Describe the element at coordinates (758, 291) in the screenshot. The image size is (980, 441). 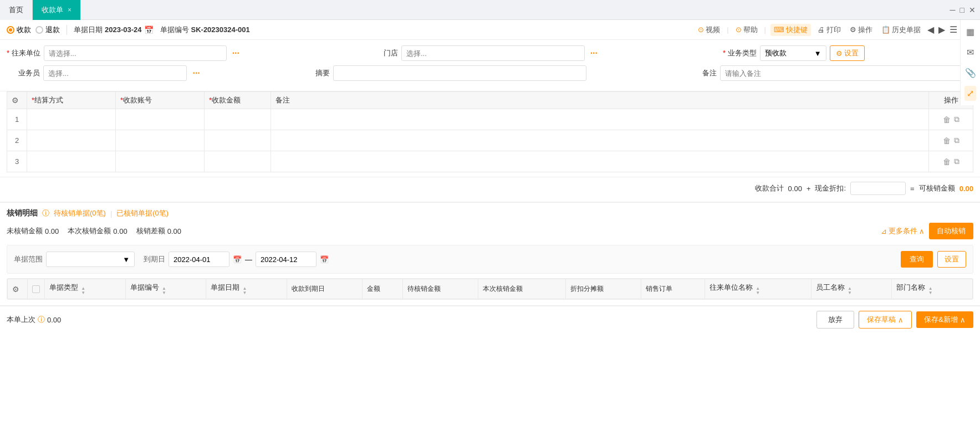
I see `counterpart-sort: ▲▼` at that location.